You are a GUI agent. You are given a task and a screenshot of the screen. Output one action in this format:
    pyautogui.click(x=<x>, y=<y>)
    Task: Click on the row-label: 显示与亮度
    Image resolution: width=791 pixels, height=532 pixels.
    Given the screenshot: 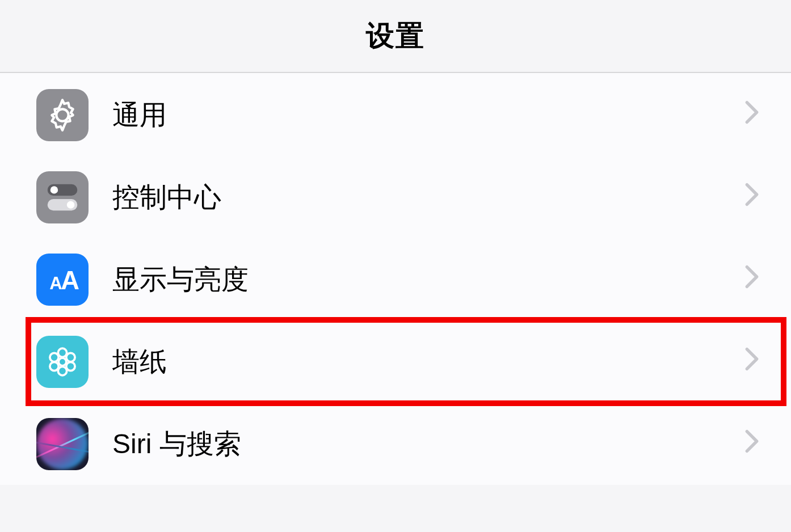 What is the action you would take?
    pyautogui.click(x=428, y=280)
    